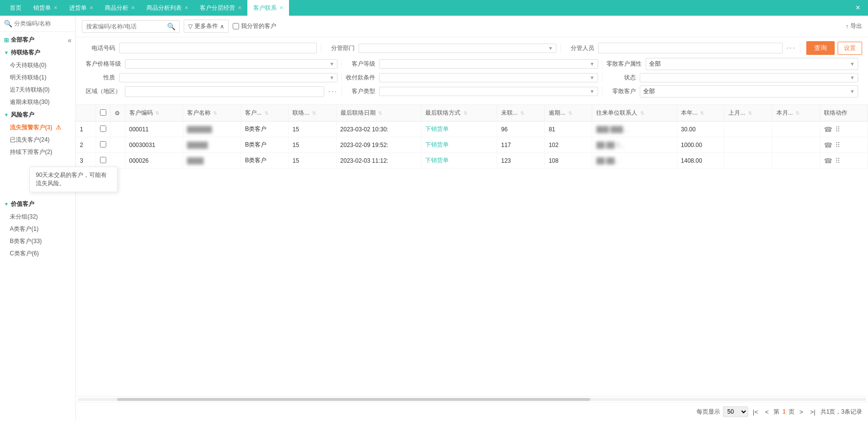 The image size is (868, 421). I want to click on export-button: ↑ 导出, so click(854, 26).